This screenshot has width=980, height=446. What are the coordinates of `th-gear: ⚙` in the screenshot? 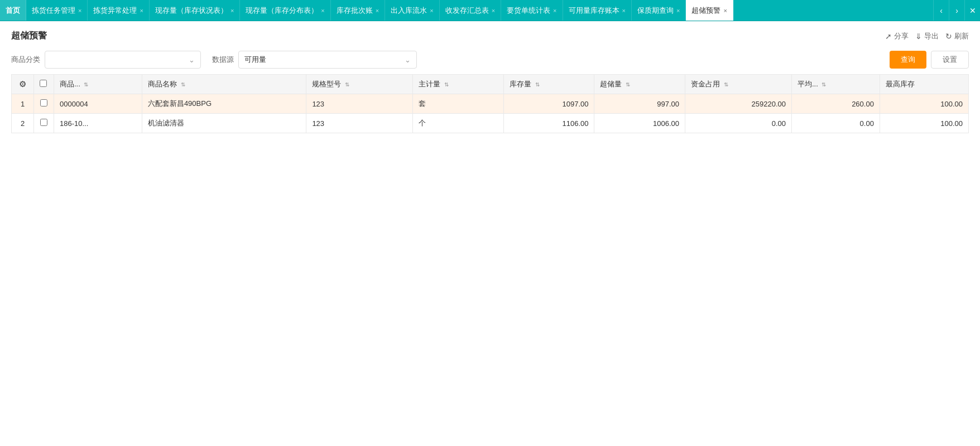 It's located at (23, 85).